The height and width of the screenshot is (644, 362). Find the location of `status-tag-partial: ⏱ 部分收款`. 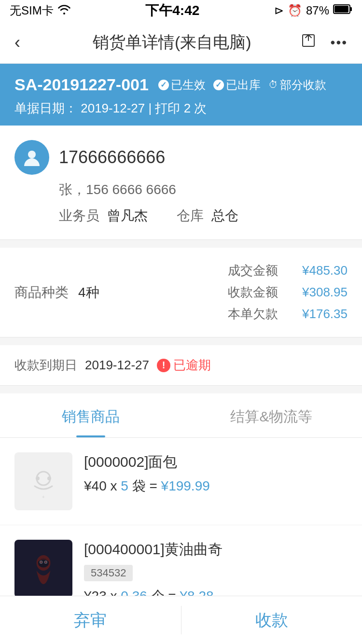

status-tag-partial: ⏱ 部分收款 is located at coordinates (297, 85).